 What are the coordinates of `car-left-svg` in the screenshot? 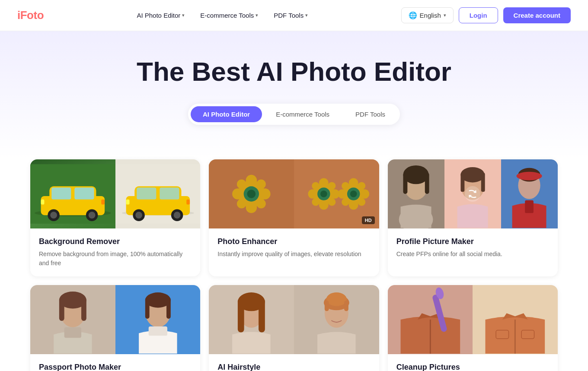 It's located at (73, 194).